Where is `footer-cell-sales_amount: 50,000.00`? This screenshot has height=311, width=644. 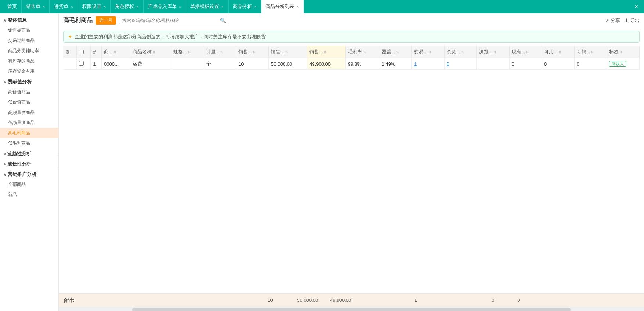 footer-cell-sales_amount: 50,000.00 is located at coordinates (311, 300).